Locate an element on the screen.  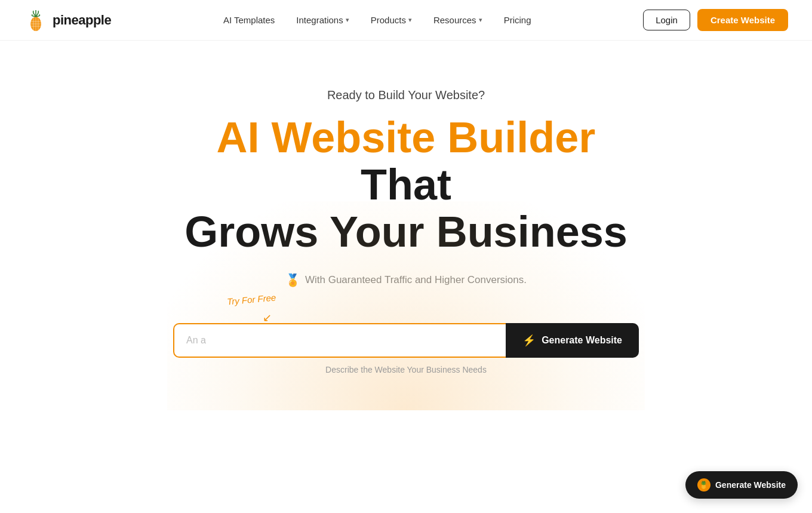
nav-item-products: Products ▾ is located at coordinates (392, 20).